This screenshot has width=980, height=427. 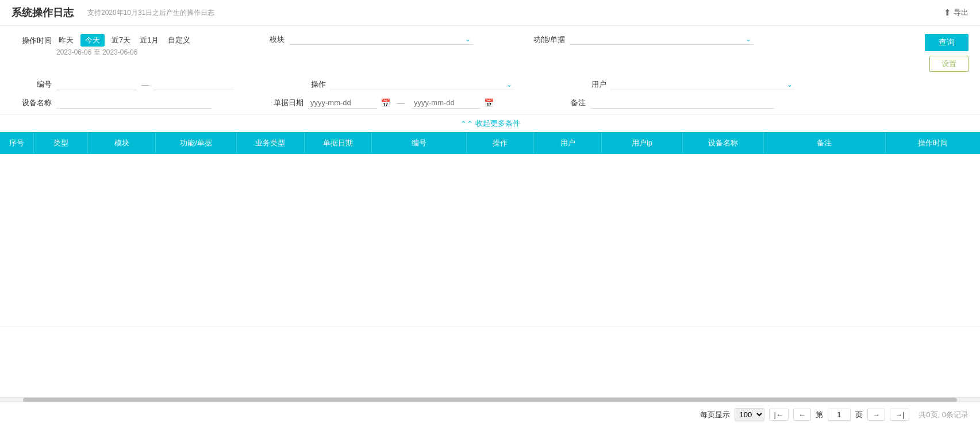 I want to click on col-type: 类型, so click(x=61, y=143).